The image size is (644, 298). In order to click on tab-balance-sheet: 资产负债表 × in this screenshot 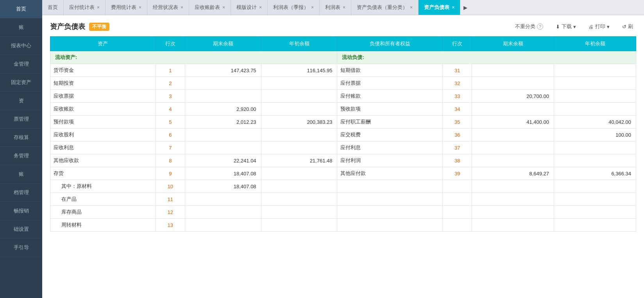, I will do `click(439, 7)`.